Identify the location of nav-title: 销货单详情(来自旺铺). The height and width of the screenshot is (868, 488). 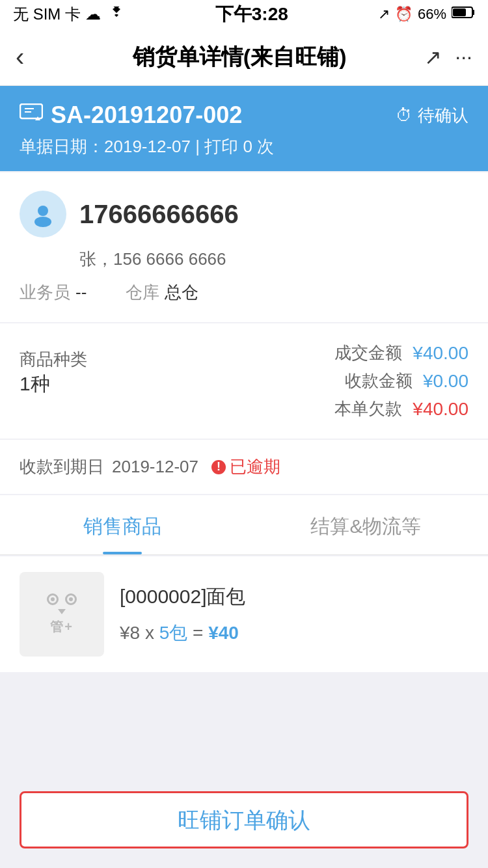
(239, 57).